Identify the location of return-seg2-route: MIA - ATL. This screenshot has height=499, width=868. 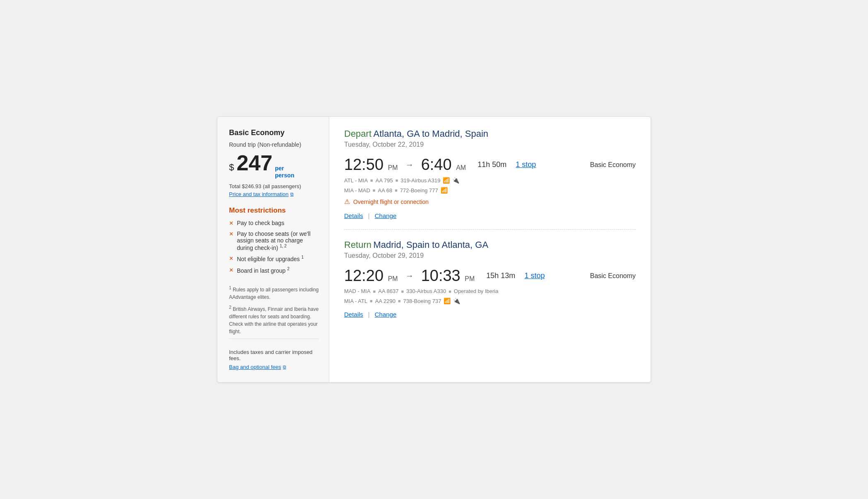
(356, 301).